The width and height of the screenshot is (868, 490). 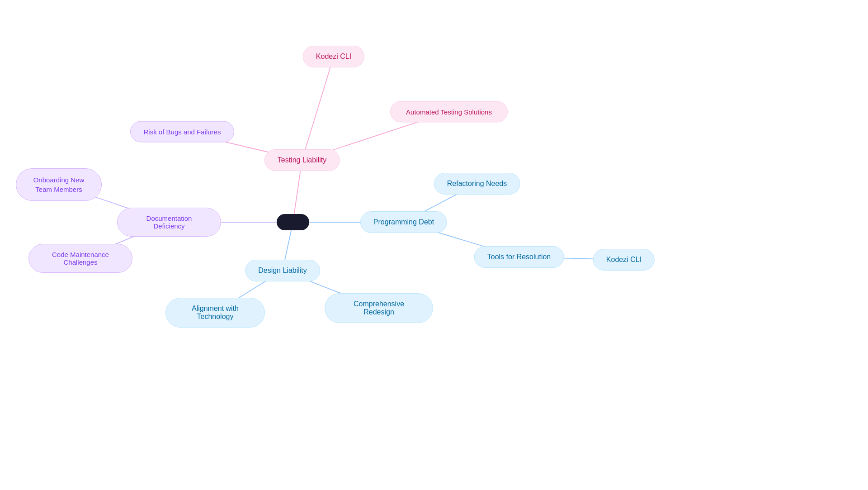 What do you see at coordinates (293, 222) in the screenshot?
I see `center-node` at bounding box center [293, 222].